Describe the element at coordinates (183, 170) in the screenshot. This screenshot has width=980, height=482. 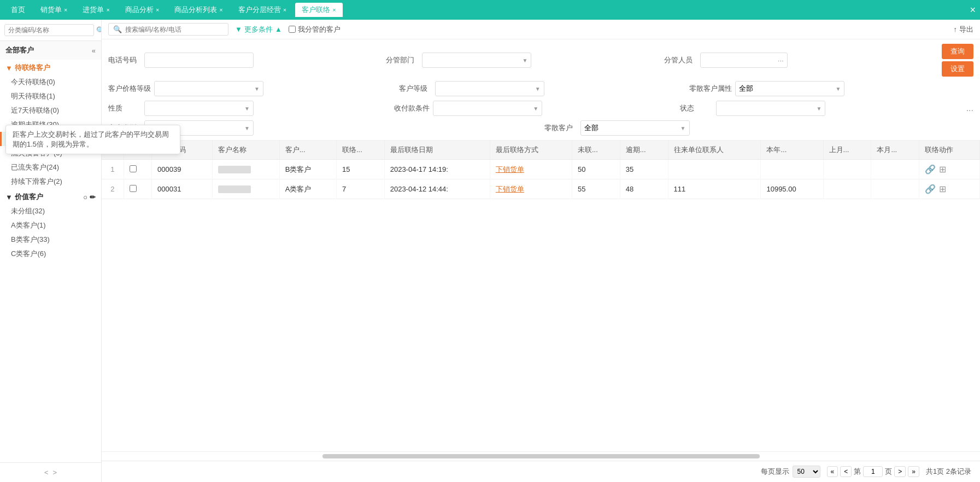
I see `row1-code: 000039` at that location.